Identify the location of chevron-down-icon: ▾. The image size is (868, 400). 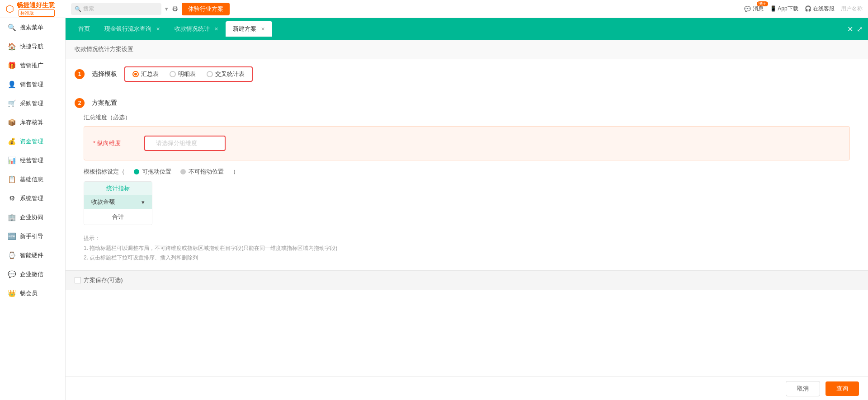
(143, 202).